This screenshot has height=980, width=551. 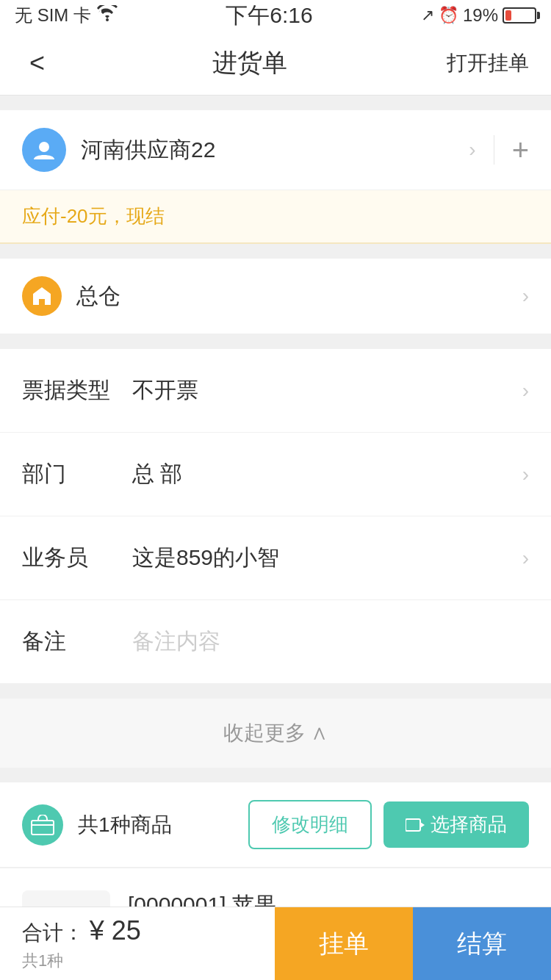 What do you see at coordinates (479, 15) in the screenshot?
I see `status-bar-right: ↗ ⏰ 19%` at bounding box center [479, 15].